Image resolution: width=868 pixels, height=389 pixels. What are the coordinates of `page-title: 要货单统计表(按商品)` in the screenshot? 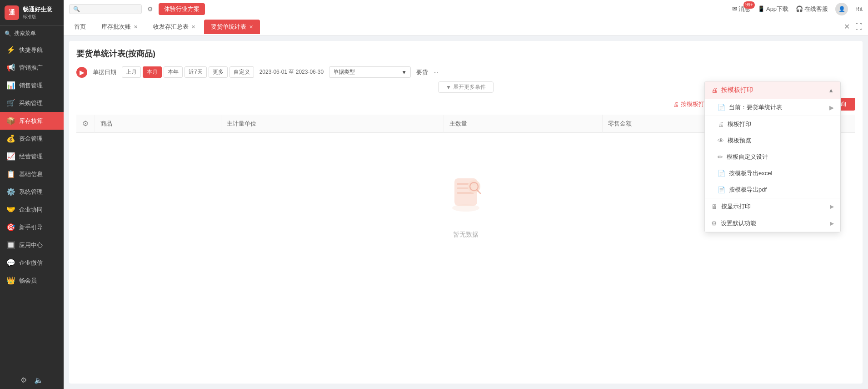 It's located at (466, 54).